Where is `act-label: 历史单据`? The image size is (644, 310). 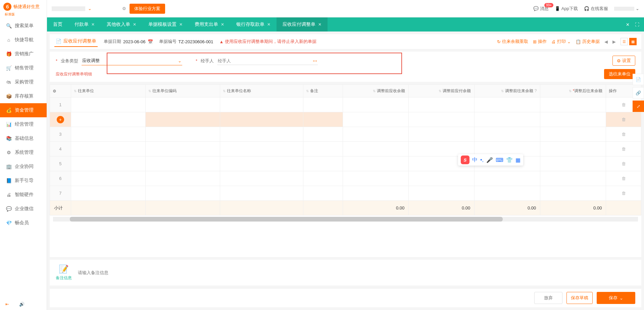
act-label: 历史单据 is located at coordinates (591, 42).